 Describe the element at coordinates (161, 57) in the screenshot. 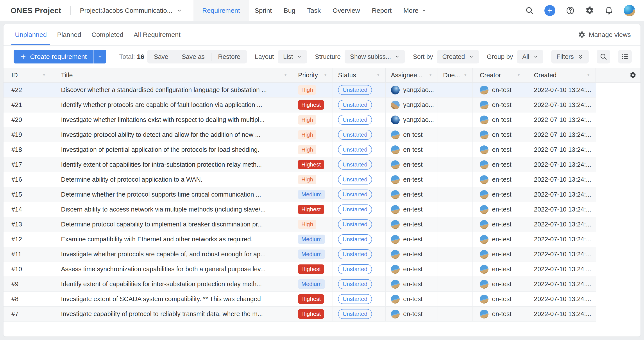

I see `save-button: Save` at that location.